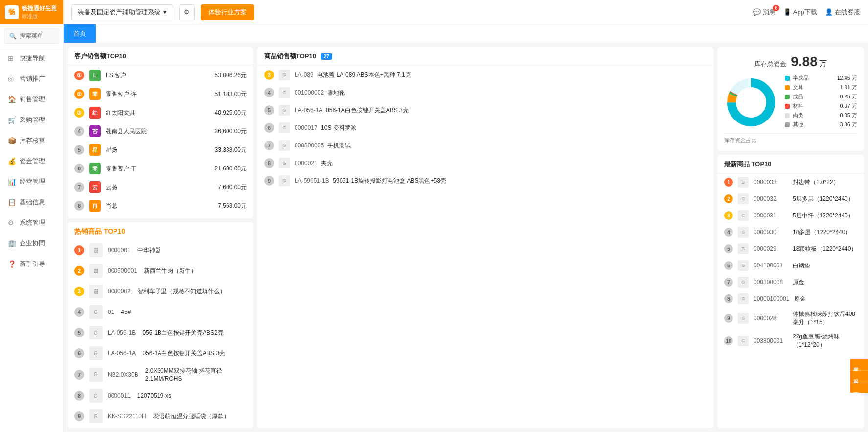  I want to click on app-download-button: 📱 App下载, so click(800, 12).